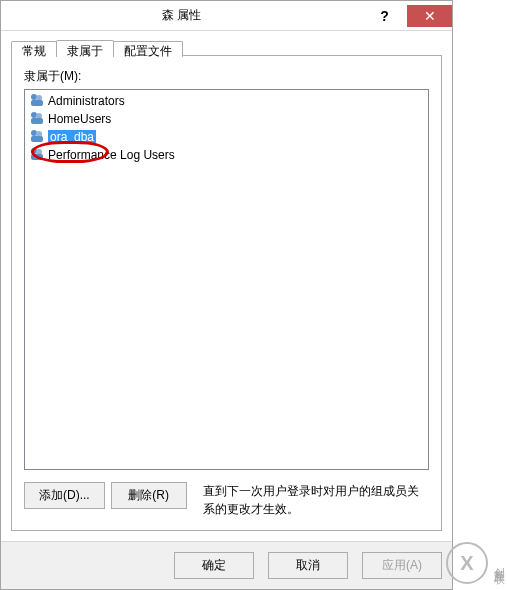 The image size is (507, 590). Describe the element at coordinates (86, 101) in the screenshot. I see `group-name: Administrators` at that location.